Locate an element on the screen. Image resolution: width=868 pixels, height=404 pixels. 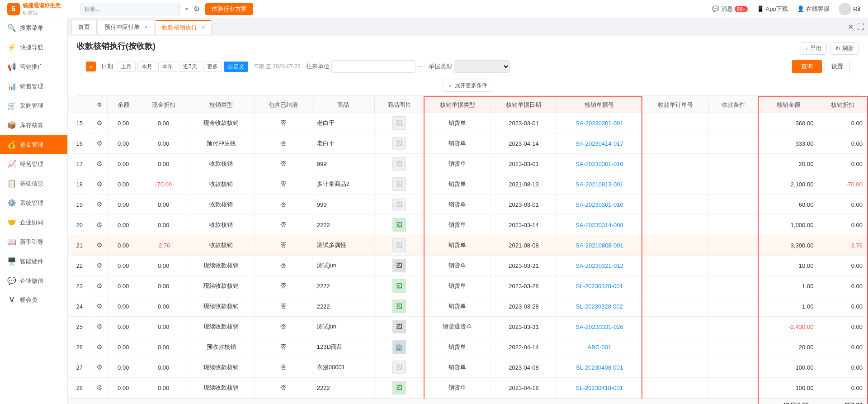
online-service-button: 👤 在线客服 is located at coordinates (813, 9).